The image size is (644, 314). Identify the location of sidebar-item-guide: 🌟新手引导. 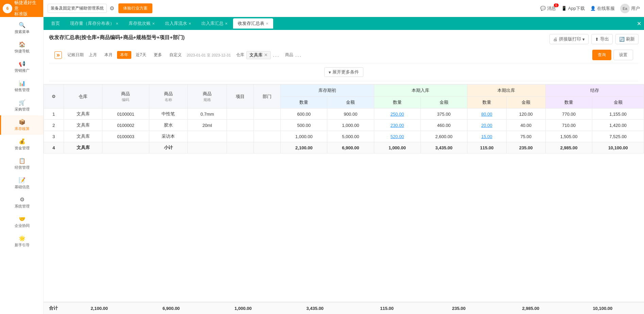
(22, 242).